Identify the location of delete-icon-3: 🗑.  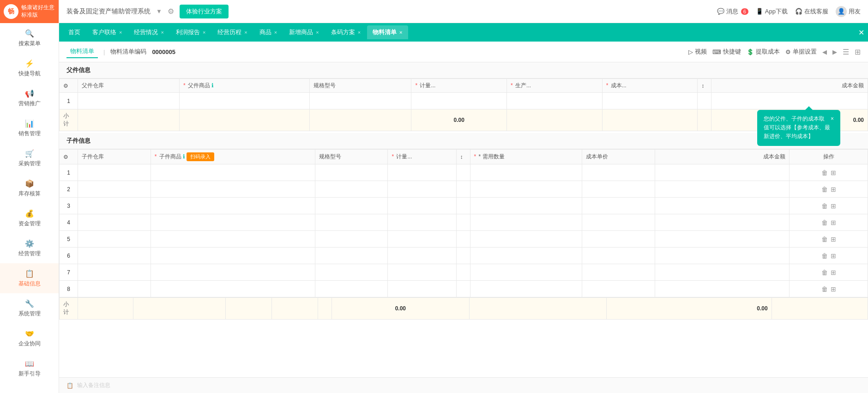
(825, 206).